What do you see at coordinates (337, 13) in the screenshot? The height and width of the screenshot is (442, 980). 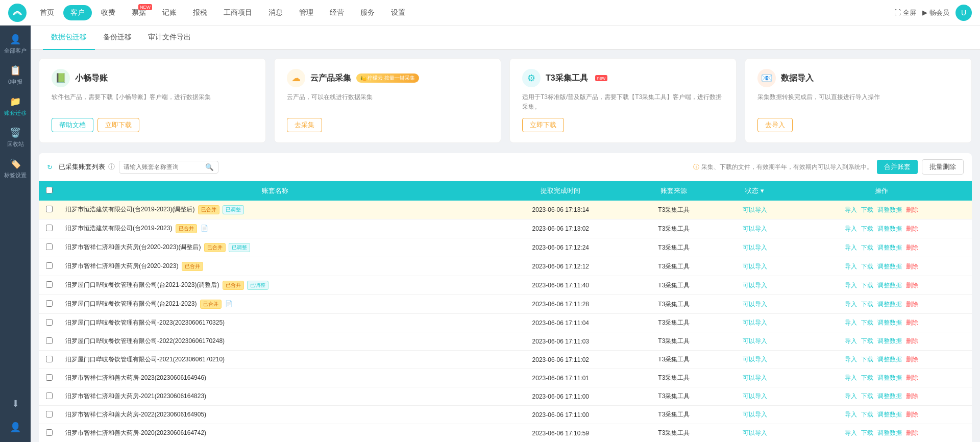 I see `nav-item-operation: 经营` at bounding box center [337, 13].